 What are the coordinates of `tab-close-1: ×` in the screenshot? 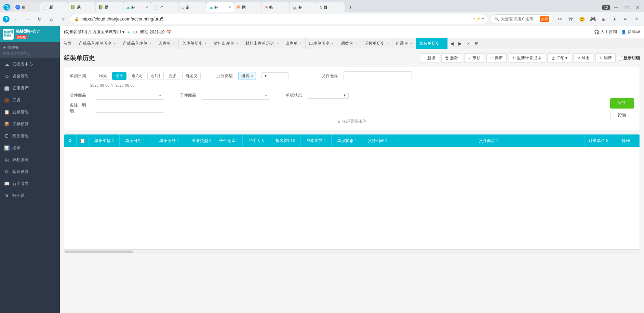 It's located at (115, 44).